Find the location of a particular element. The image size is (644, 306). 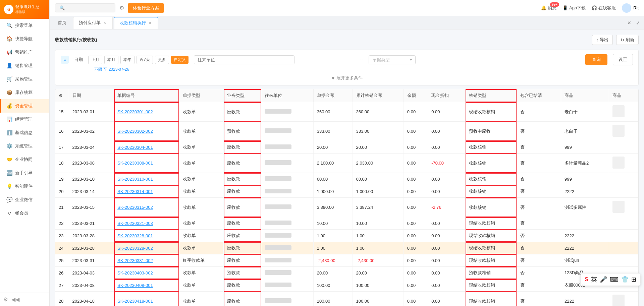

tab-home: 首页 is located at coordinates (62, 23).